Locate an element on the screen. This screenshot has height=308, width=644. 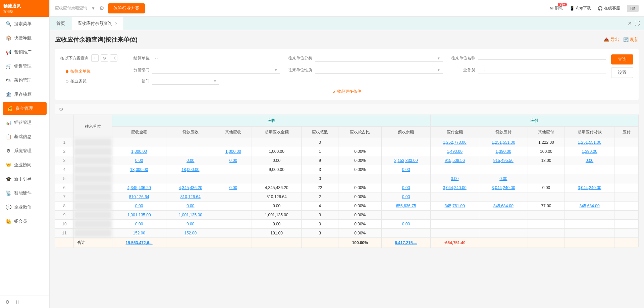
sidebar-item-system: ⚙ 系统管理 is located at coordinates (25, 151).